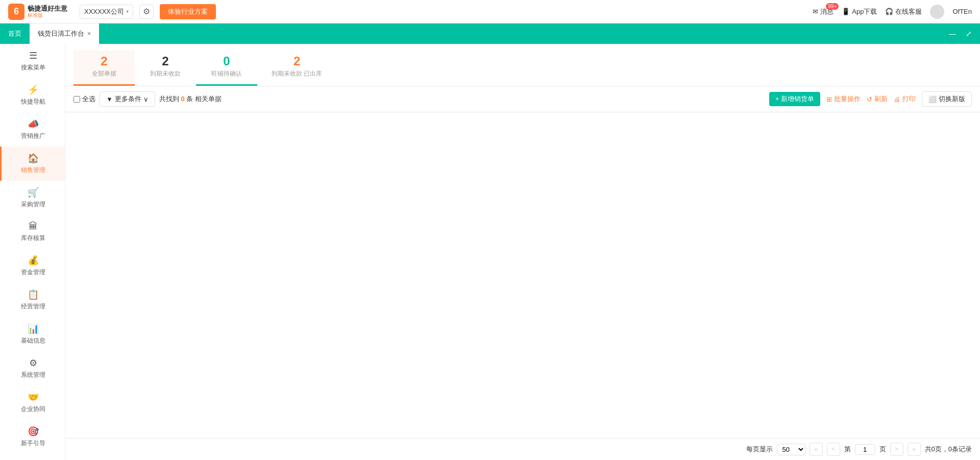 The width and height of the screenshot is (980, 460). What do you see at coordinates (877, 99) in the screenshot?
I see `refresh-button: ↺ 刷新` at bounding box center [877, 99].